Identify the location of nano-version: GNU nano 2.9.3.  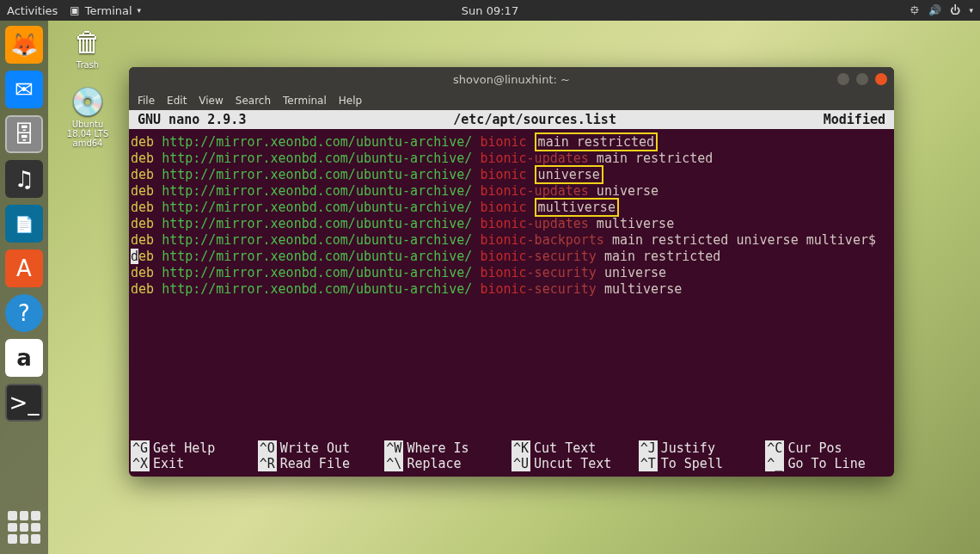
(192, 120).